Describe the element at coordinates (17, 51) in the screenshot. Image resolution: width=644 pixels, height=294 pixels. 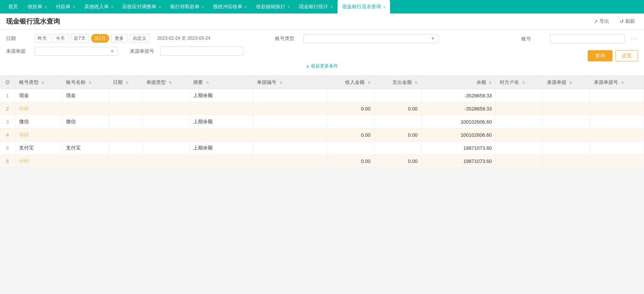
I see `source-doc-label: 来源单据` at that location.